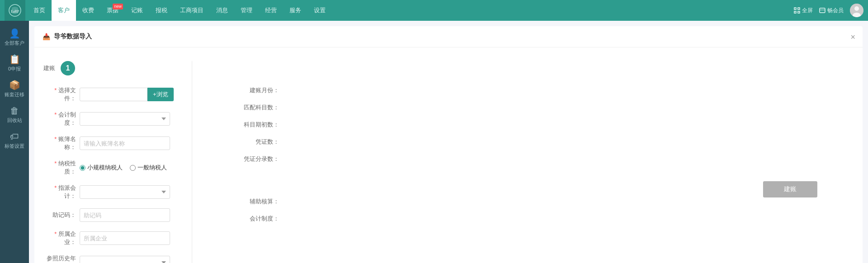  What do you see at coordinates (62, 143) in the screenshot?
I see `ledger-name-label: 账簿名称：` at bounding box center [62, 143].